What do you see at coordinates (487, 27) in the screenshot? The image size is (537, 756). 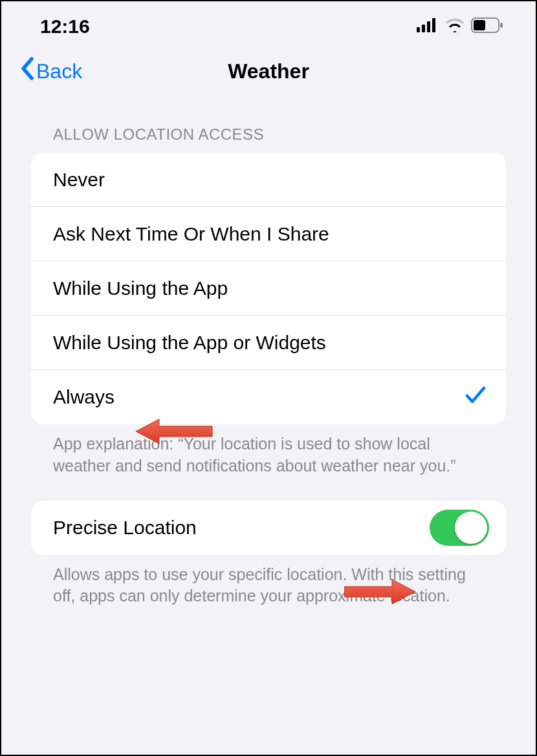 I see `battery-icon` at bounding box center [487, 27].